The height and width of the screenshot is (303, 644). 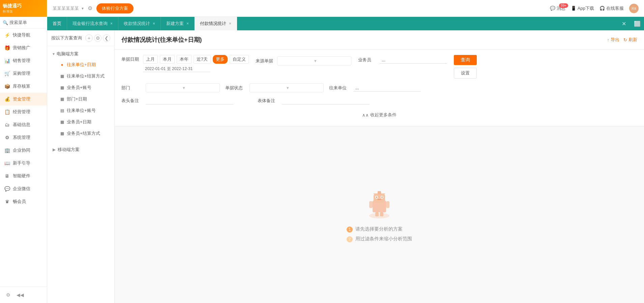 What do you see at coordinates (189, 101) in the screenshot?
I see `header-remark-input` at bounding box center [189, 101].